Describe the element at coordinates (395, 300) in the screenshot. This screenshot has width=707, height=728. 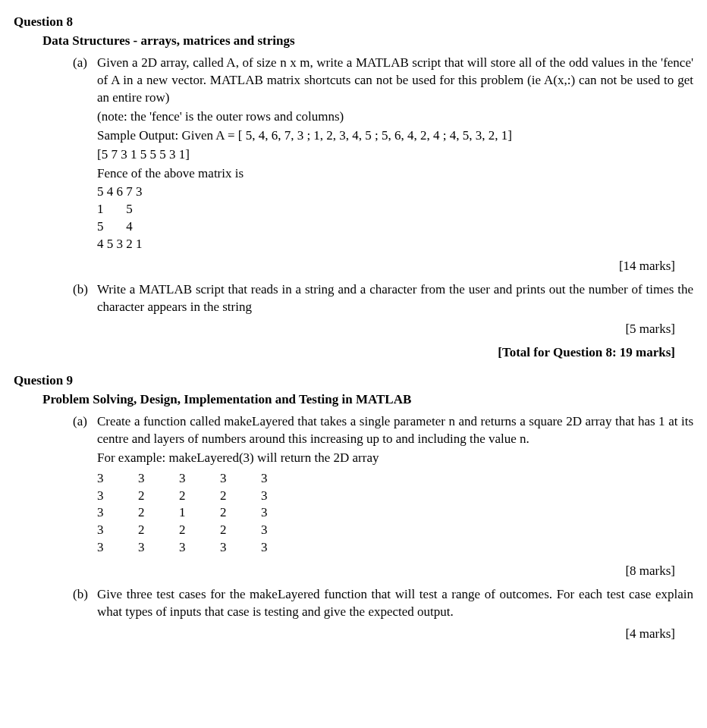
I see `part-body: Write a MATLAB script that reads in a st…` at that location.